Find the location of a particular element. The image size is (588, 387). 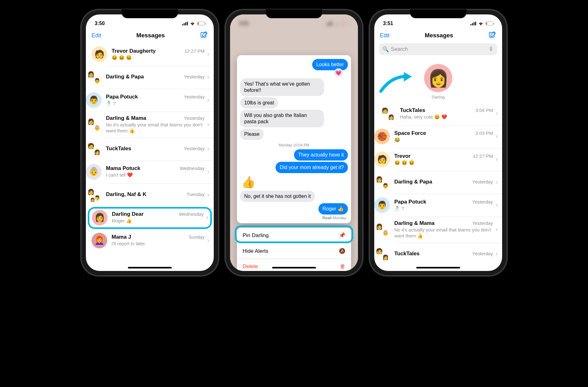

group-avatar: 👩👨👩 is located at coordinates (94, 195).